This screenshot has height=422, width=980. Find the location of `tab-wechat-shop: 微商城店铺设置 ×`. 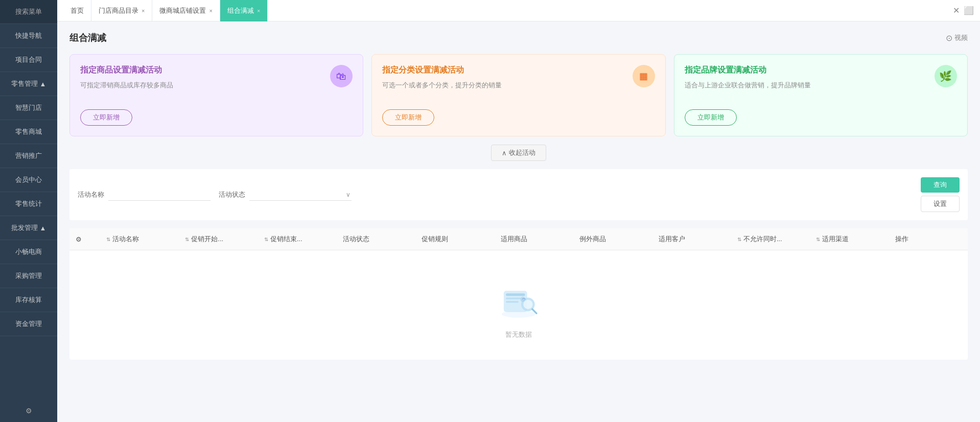

tab-wechat-shop: 微商城店铺设置 × is located at coordinates (186, 11).